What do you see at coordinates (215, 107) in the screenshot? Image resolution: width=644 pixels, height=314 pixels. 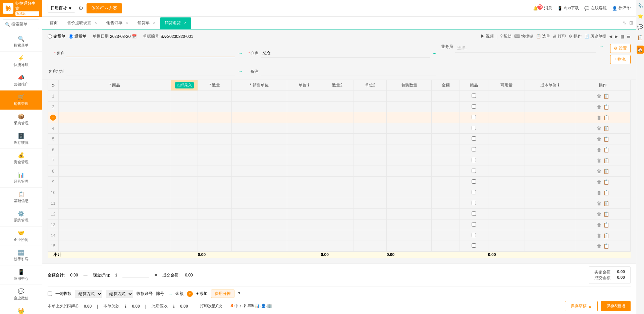 I see `row-2-qty` at bounding box center [215, 107].